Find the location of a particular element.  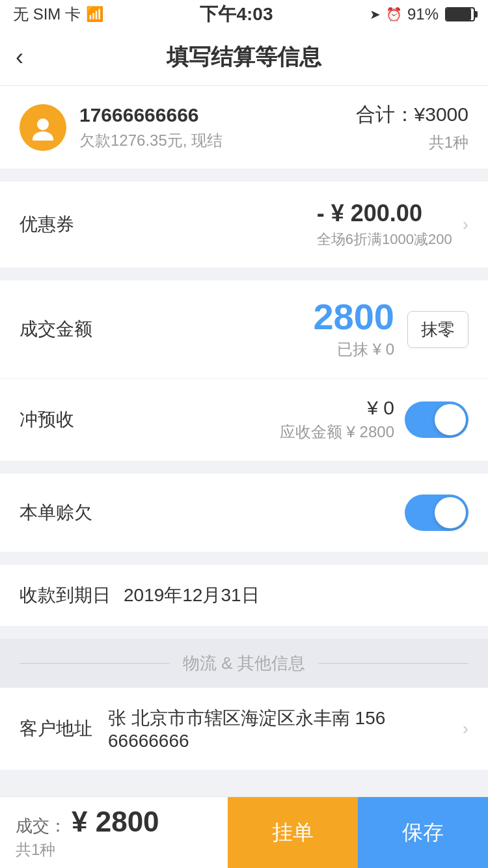

address-label: 客户地址 is located at coordinates (59, 729).